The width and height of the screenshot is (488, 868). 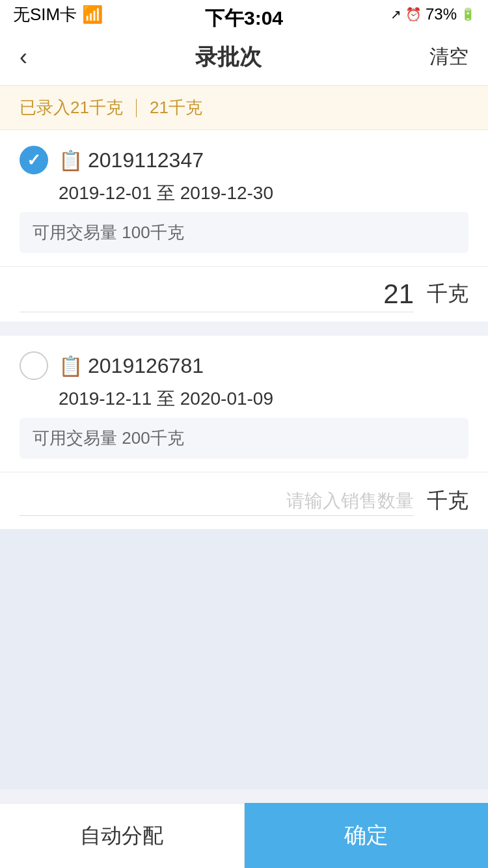 I want to click on auto-distribute-button: 自动分配, so click(x=122, y=835).